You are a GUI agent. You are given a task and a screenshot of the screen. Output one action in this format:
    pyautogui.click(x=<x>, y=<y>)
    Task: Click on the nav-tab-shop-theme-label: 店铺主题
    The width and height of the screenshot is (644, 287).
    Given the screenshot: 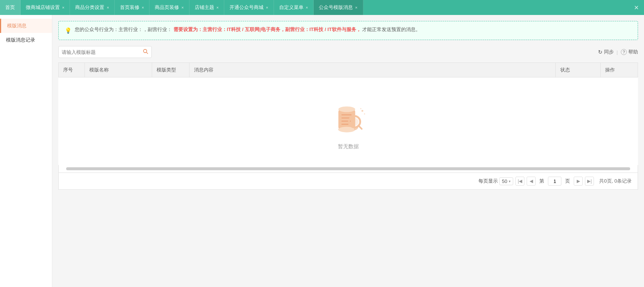 What is the action you would take?
    pyautogui.click(x=204, y=7)
    